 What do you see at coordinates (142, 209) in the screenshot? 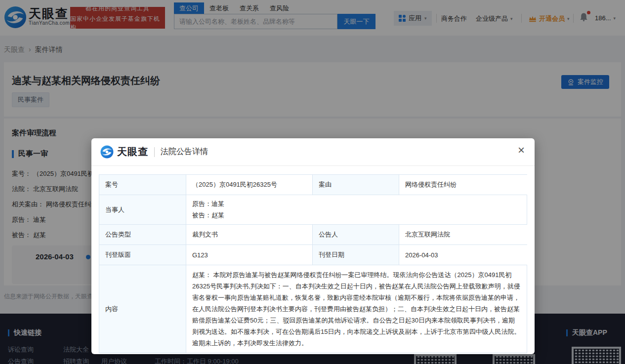
I see `cell-label-parties: 当事人` at bounding box center [142, 209].